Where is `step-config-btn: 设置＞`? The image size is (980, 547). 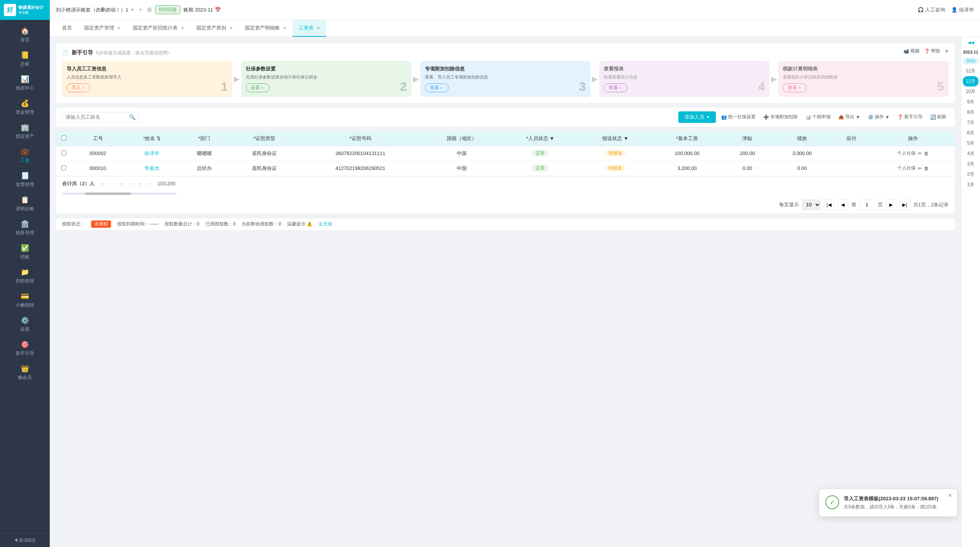
step-config-btn: 设置＞ is located at coordinates (258, 88).